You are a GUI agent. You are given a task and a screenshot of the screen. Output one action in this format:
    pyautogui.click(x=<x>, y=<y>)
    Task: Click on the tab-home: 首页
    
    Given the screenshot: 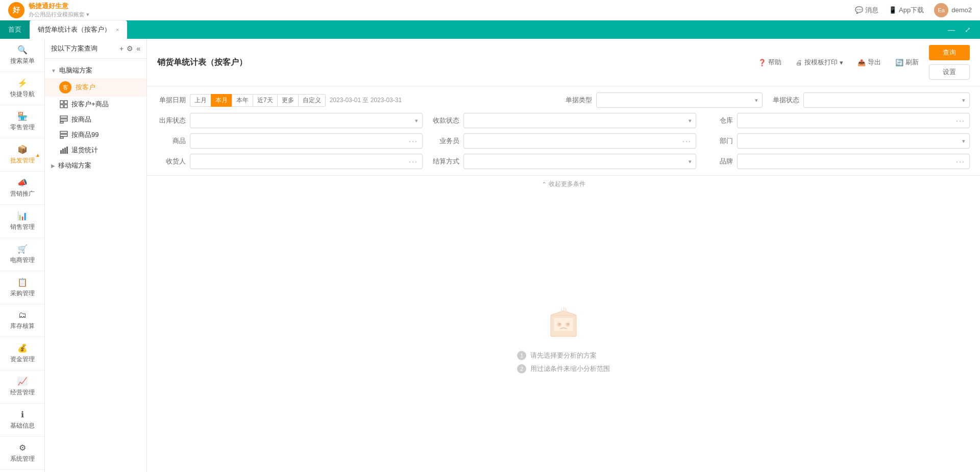 What is the action you would take?
    pyautogui.click(x=15, y=30)
    